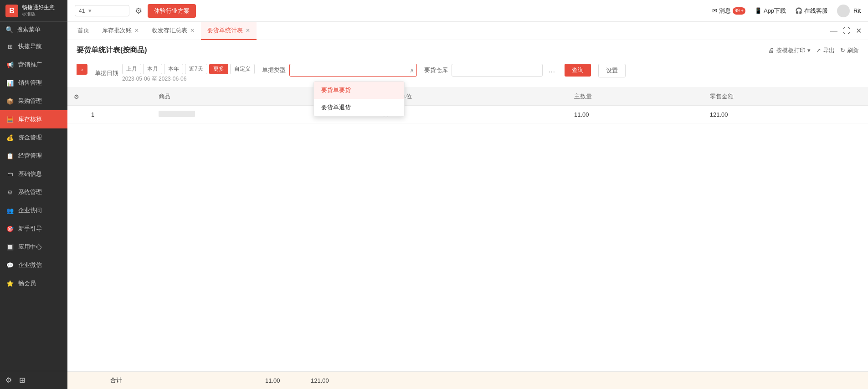 This screenshot has width=868, height=389. I want to click on settings-bottom-icon: ⚙, so click(9, 380).